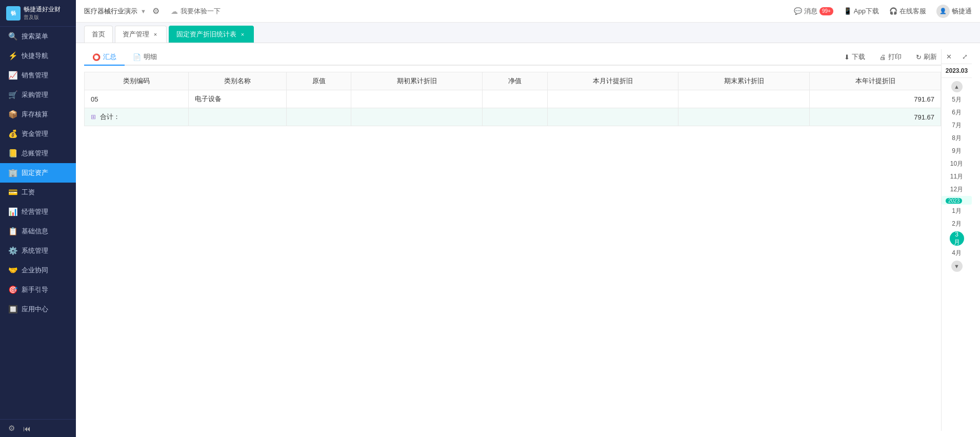  Describe the element at coordinates (38, 309) in the screenshot. I see `sidebar-item-app-center: 🔲 应用中心` at that location.